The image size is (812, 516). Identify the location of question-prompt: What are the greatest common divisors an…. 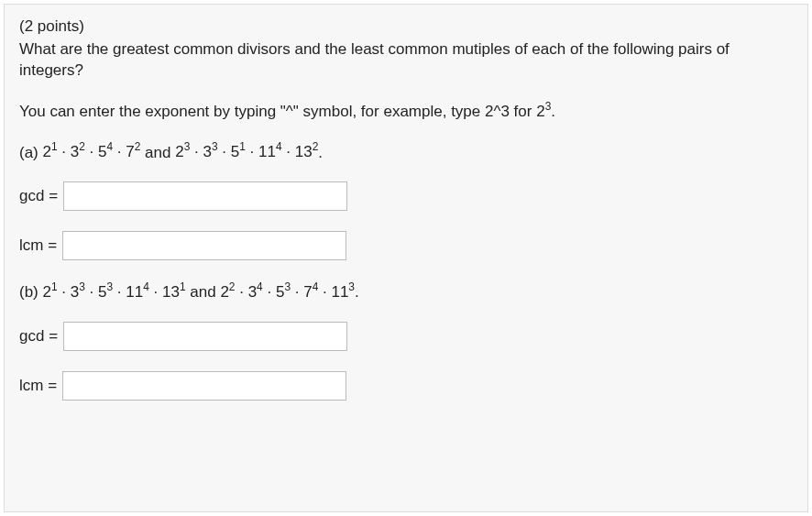
(406, 60).